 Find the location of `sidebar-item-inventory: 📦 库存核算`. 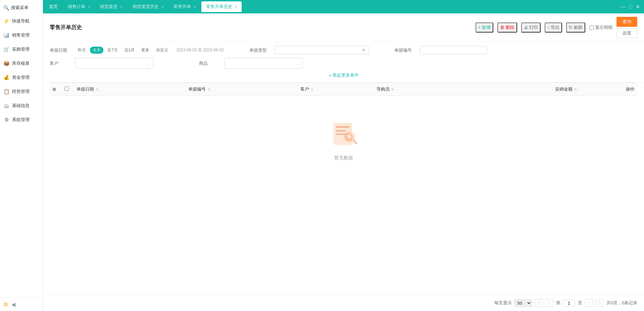

sidebar-item-inventory: 📦 库存核算 is located at coordinates (21, 63).